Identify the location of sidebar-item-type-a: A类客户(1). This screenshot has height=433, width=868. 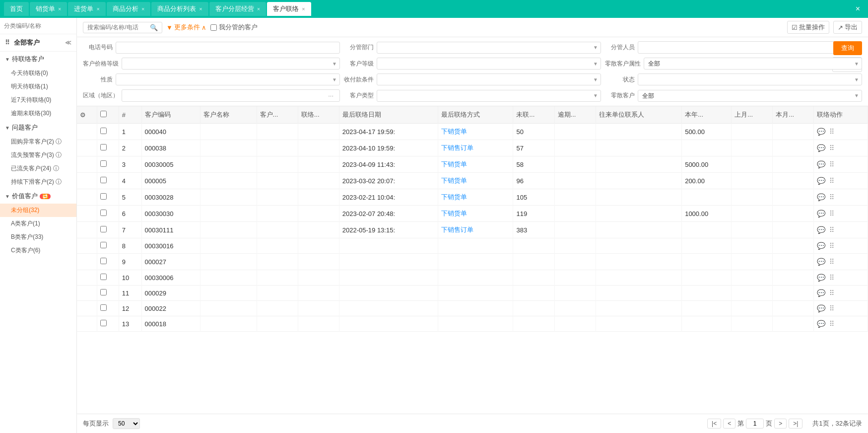
(38, 223).